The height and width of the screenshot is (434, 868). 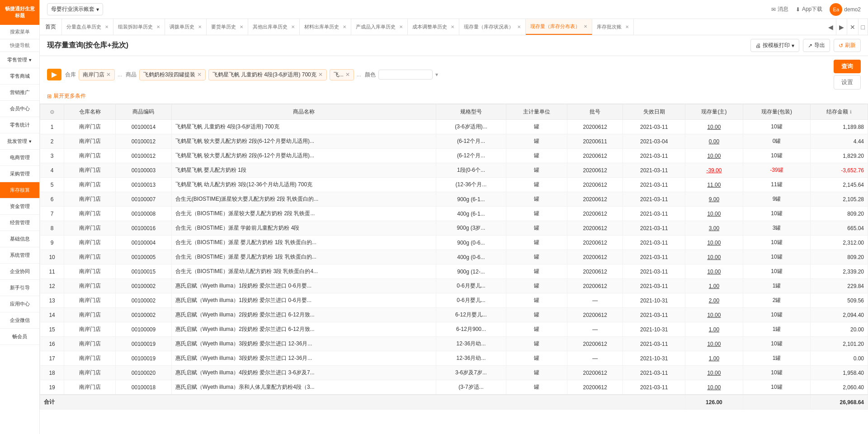 I want to click on tab-inventory-status: 现存量（库存状况表）✕, so click(x=493, y=27).